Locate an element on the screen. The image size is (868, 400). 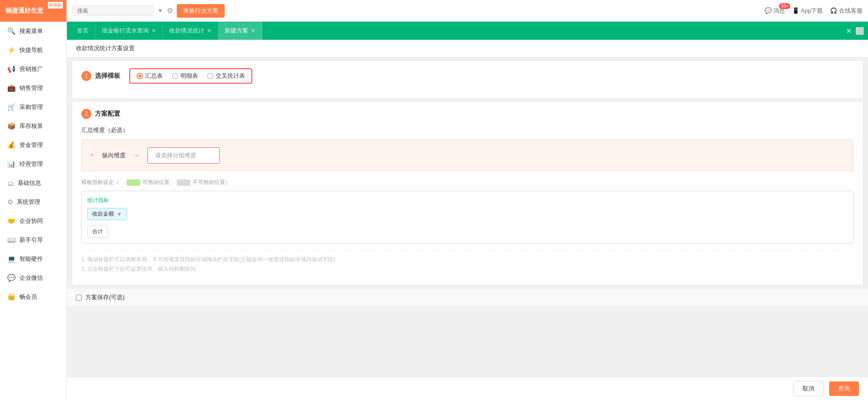
radio-cross-dot is located at coordinates (210, 76).